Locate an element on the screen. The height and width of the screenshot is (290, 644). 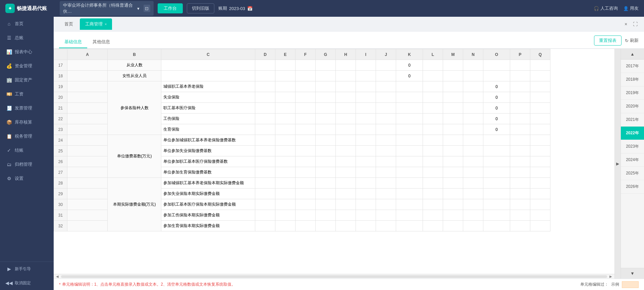
window-expand-button: ⛶ is located at coordinates (635, 24).